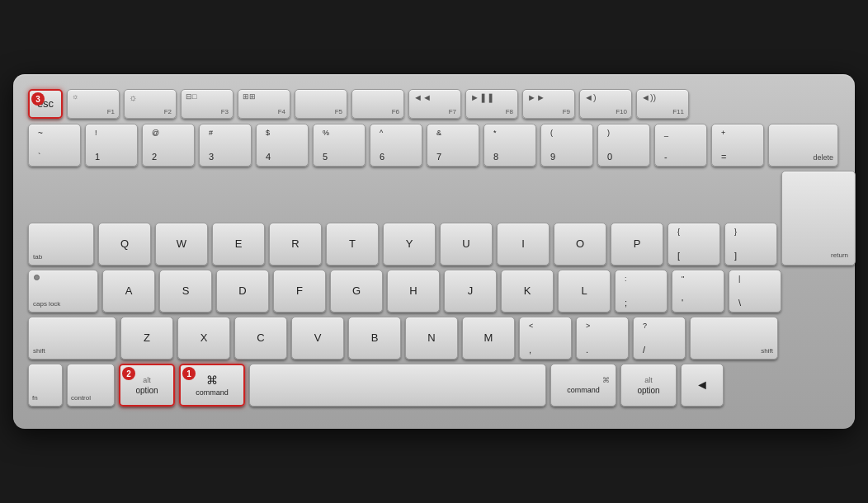  What do you see at coordinates (492, 104) in the screenshot?
I see `key-f8: ►❚❚ F8` at bounding box center [492, 104].